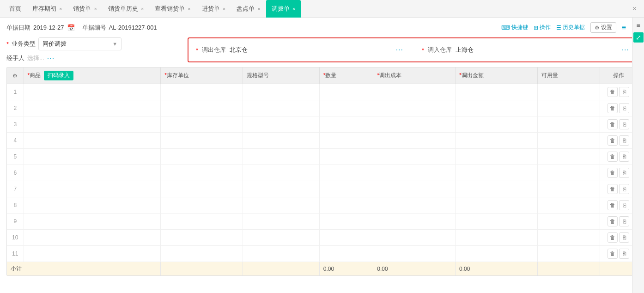  Describe the element at coordinates (400, 50) in the screenshot. I see `warehouse-out-more-btn: ···` at that location.